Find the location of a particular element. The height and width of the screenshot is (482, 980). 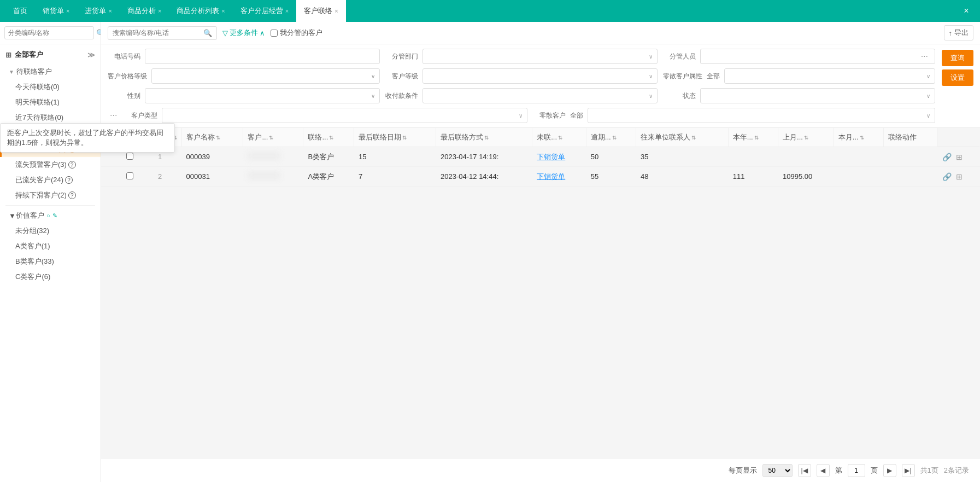

nav-item-customer-tier: 客户分层经营 × is located at coordinates (265, 11).